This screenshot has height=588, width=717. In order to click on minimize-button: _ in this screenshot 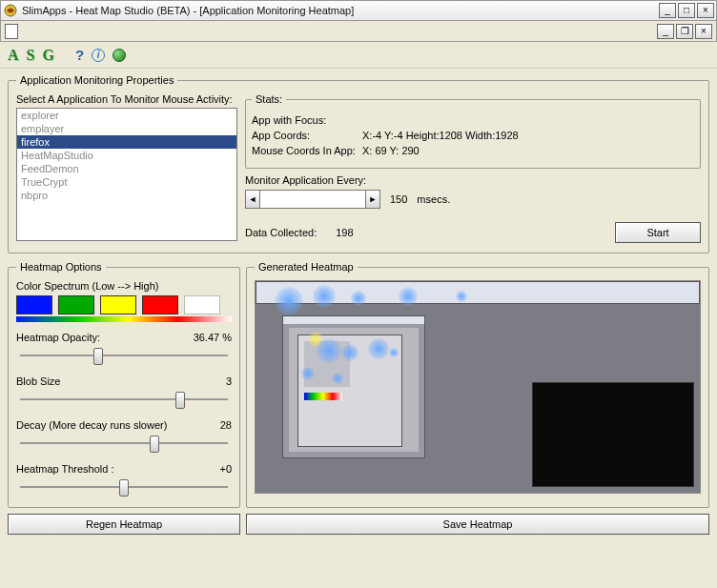, I will do `click(667, 10)`.